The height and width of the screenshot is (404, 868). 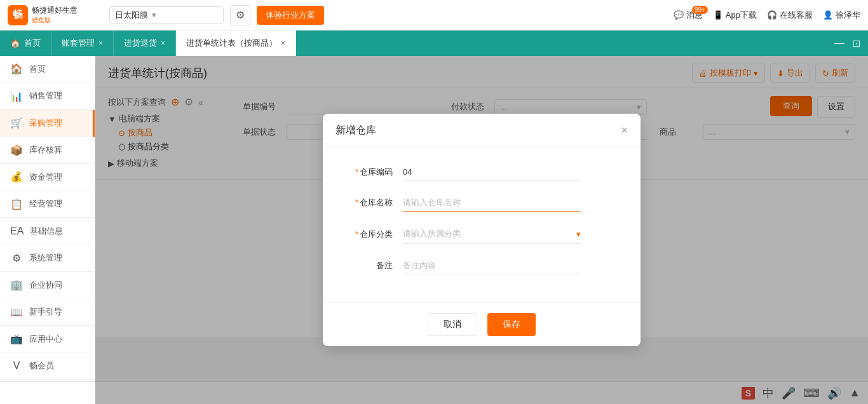 What do you see at coordinates (17, 285) in the screenshot?
I see `enterprise-icon: 🏢` at bounding box center [17, 285].